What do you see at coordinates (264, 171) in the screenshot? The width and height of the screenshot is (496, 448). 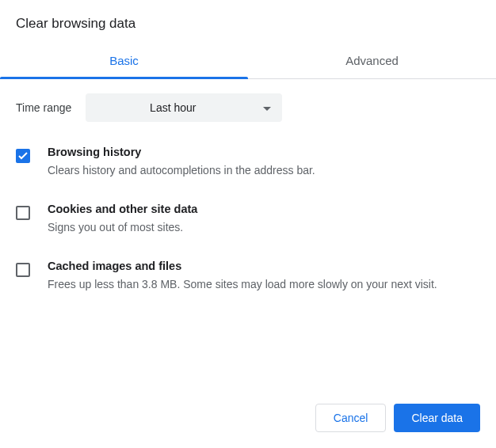 I see `option-description: Clears history and autocompletions in th…` at bounding box center [264, 171].